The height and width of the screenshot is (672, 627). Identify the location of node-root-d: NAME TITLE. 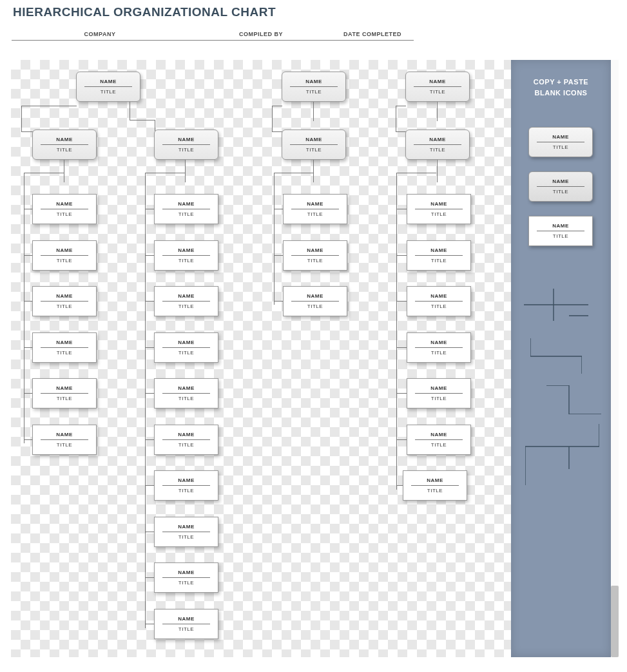
(438, 86).